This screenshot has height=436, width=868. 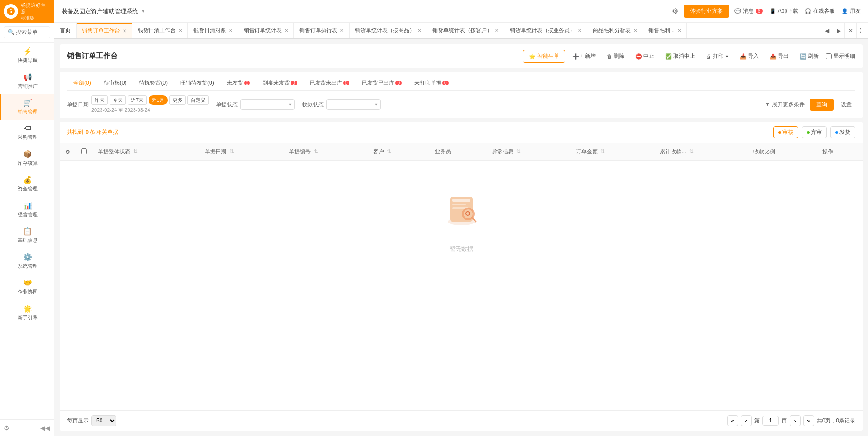 What do you see at coordinates (827, 31) in the screenshot?
I see `tabs-scroll-left: ◀` at bounding box center [827, 31].